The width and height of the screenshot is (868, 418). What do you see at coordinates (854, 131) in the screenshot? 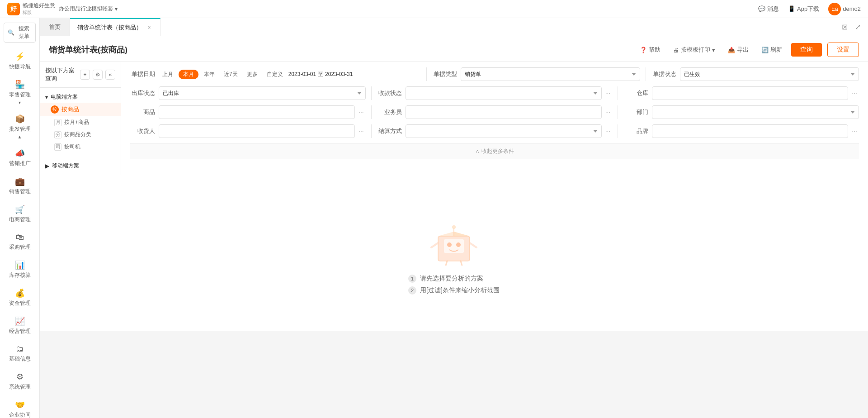
I see `brand-more-btn: ···` at bounding box center [854, 131].